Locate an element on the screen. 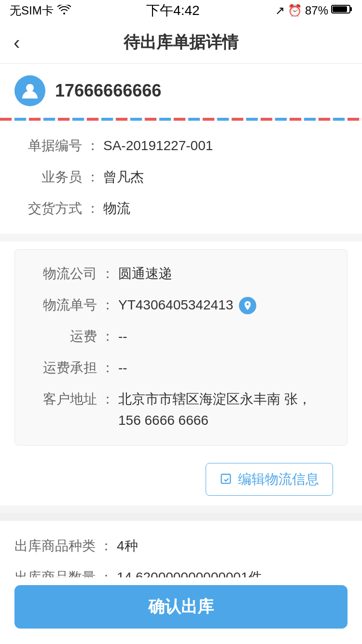 The width and height of the screenshot is (362, 644). goods-types-row: 出库商品种类 ： 4种 is located at coordinates (181, 546).